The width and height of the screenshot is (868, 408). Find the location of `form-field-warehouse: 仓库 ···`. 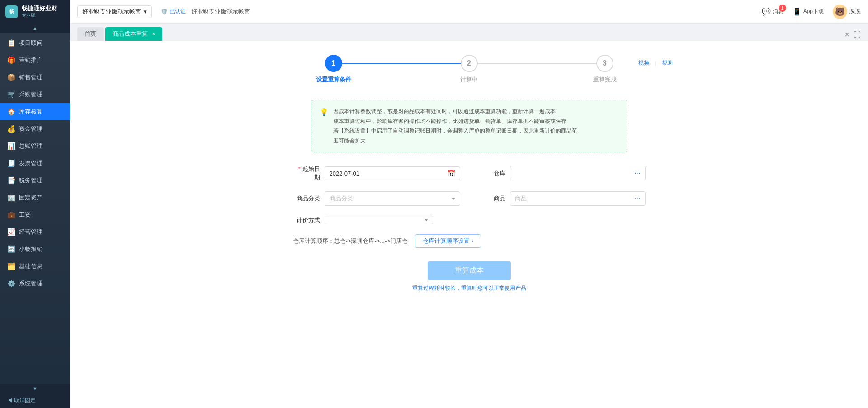

form-field-warehouse: 仓库 ··· is located at coordinates (562, 173).